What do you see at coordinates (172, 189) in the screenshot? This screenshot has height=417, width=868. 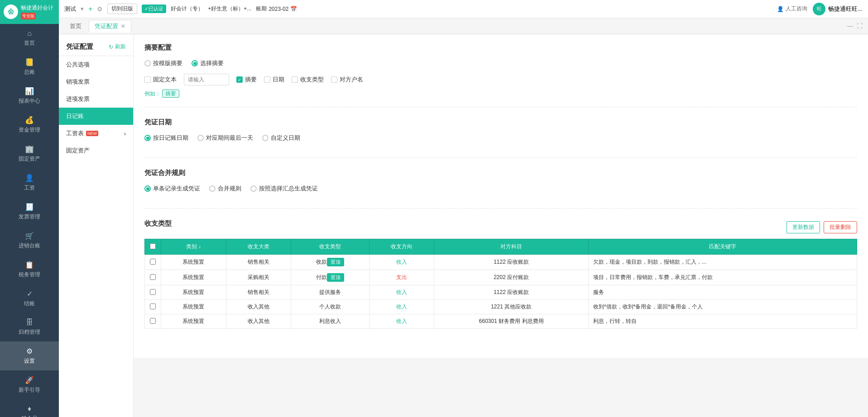 I see `radio-single-record: 单条记录生成凭证` at bounding box center [172, 189].